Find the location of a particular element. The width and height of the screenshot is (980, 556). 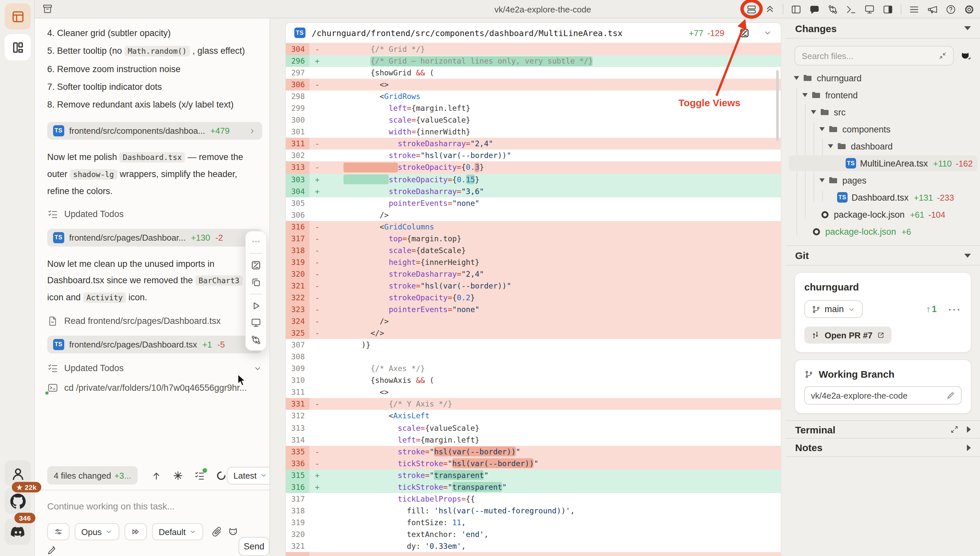

diff-line: 321 dy: '0.33em', is located at coordinates (533, 546).